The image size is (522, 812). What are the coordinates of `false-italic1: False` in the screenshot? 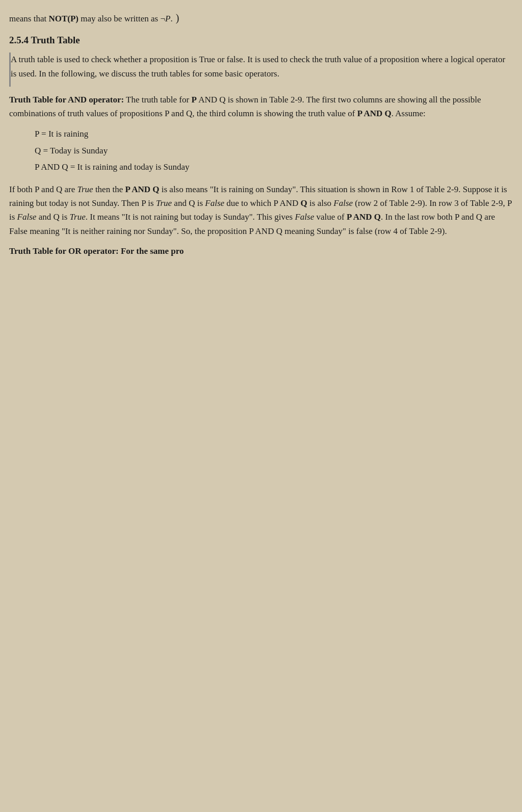 It's located at (215, 203).